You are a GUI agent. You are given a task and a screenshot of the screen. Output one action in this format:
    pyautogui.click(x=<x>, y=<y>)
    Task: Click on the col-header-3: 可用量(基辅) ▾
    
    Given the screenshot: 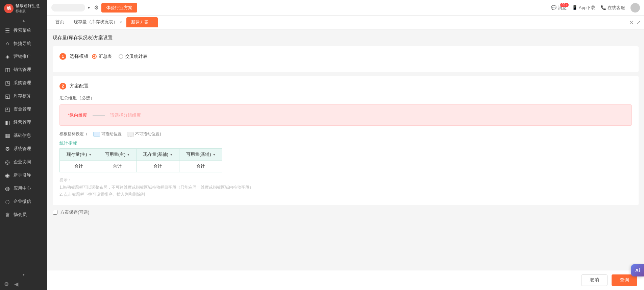 What is the action you would take?
    pyautogui.click(x=201, y=155)
    